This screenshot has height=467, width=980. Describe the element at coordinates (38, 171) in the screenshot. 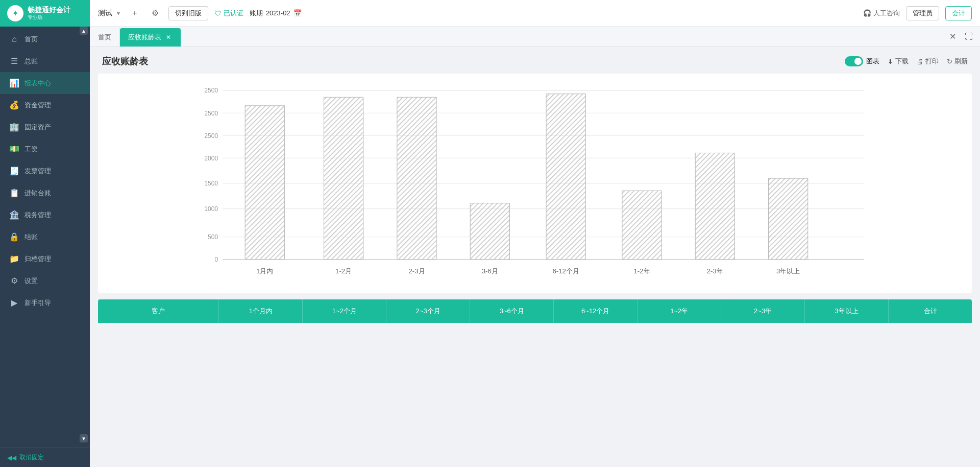

I see `sidebar-label-invoice: 发票管理` at that location.